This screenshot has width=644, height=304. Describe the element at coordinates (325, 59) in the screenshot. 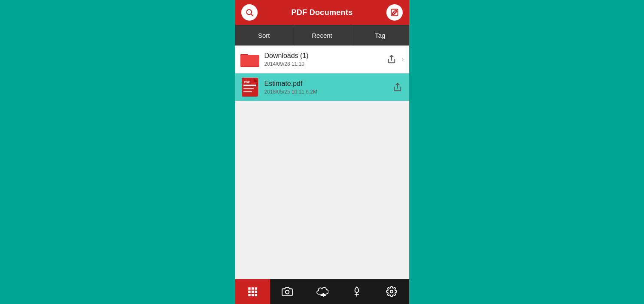

I see `item-info: Downloads (1) 2014/09/28 11:10` at that location.